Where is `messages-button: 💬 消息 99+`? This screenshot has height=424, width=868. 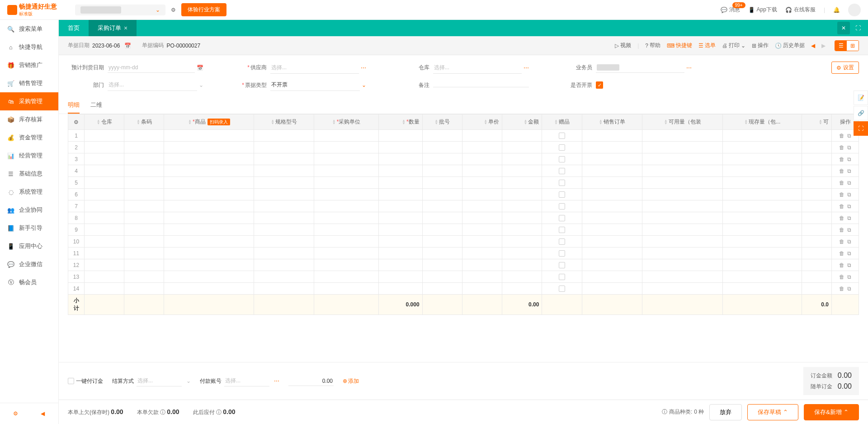
messages-button: 💬 消息 99+ is located at coordinates (731, 10).